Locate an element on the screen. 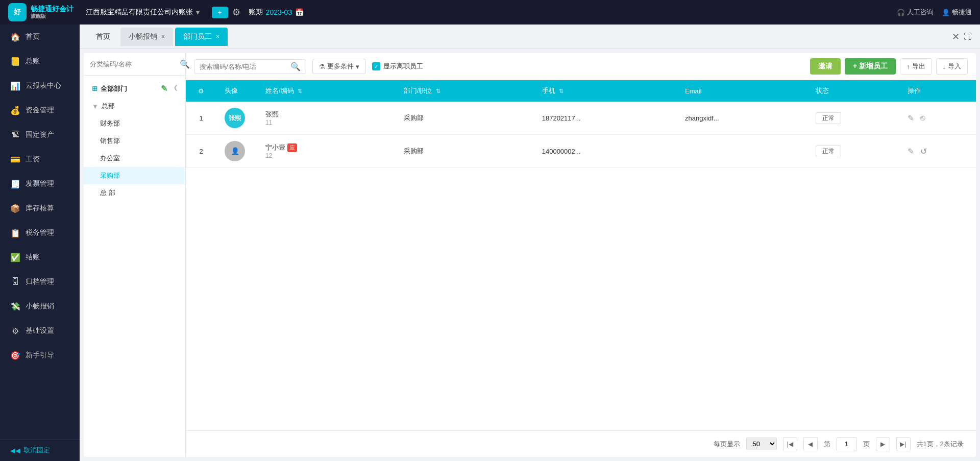  gear-icon: ⚙ is located at coordinates (236, 12).